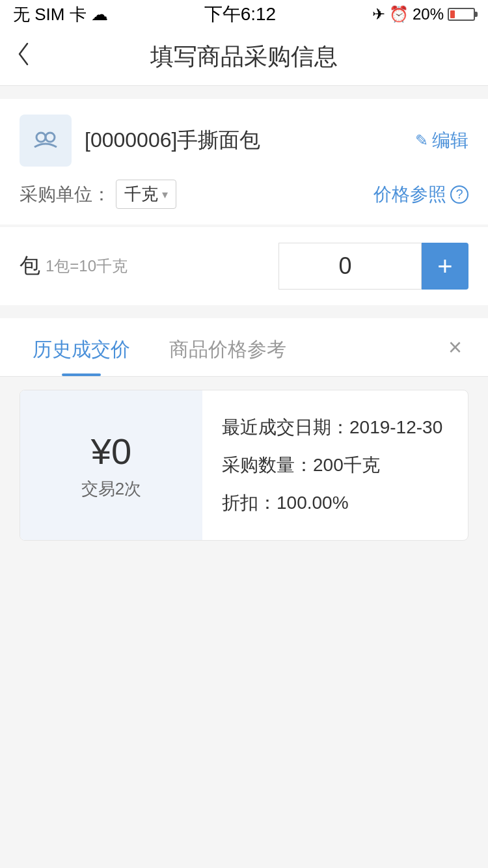  What do you see at coordinates (228, 349) in the screenshot?
I see `tab-price-ref-label: 商品价格参考` at bounding box center [228, 349].